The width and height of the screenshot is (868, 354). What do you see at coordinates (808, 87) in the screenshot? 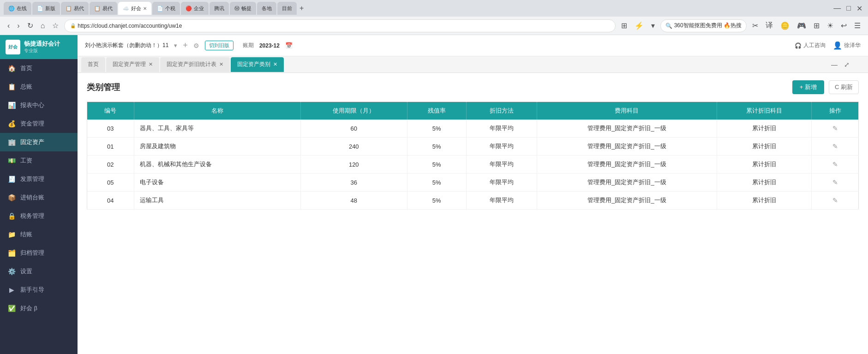
I see `add-button: + 新增` at bounding box center [808, 87].